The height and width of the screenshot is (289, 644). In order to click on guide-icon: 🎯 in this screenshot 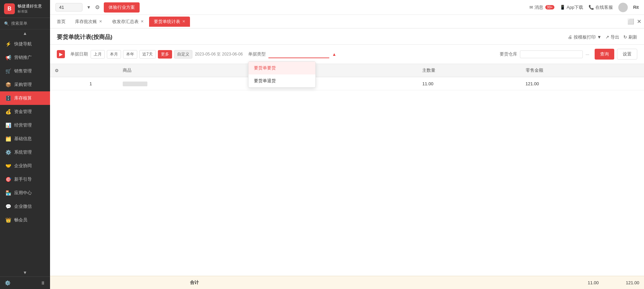, I will do `click(8, 179)`.